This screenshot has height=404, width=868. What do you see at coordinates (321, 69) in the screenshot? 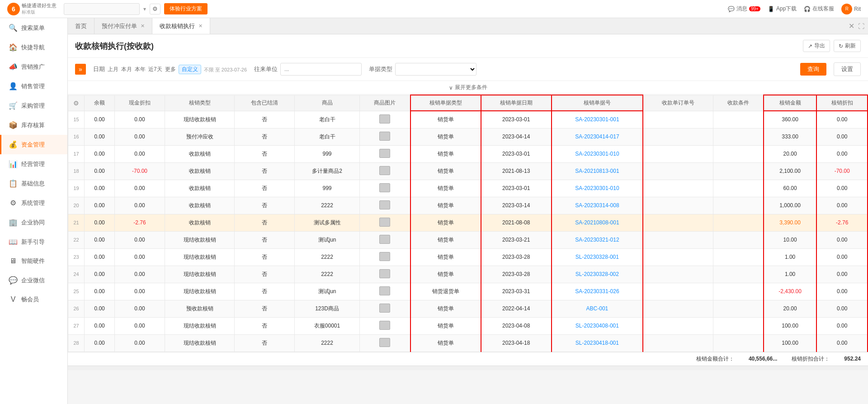
I see `partner-input` at bounding box center [321, 69].